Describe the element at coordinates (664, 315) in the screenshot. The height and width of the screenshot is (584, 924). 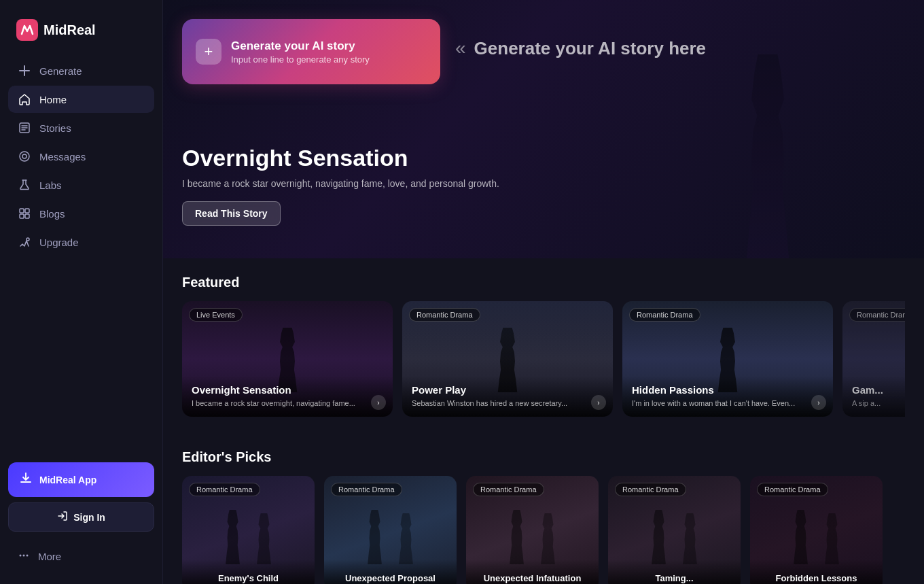
I see `card-badge-hidden: Romantic Drama` at that location.